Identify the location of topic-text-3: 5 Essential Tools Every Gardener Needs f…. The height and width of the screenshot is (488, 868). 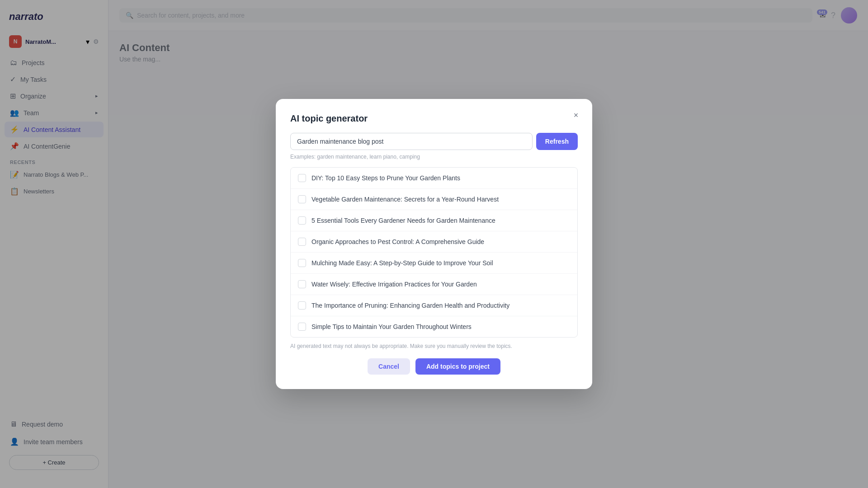
(403, 221).